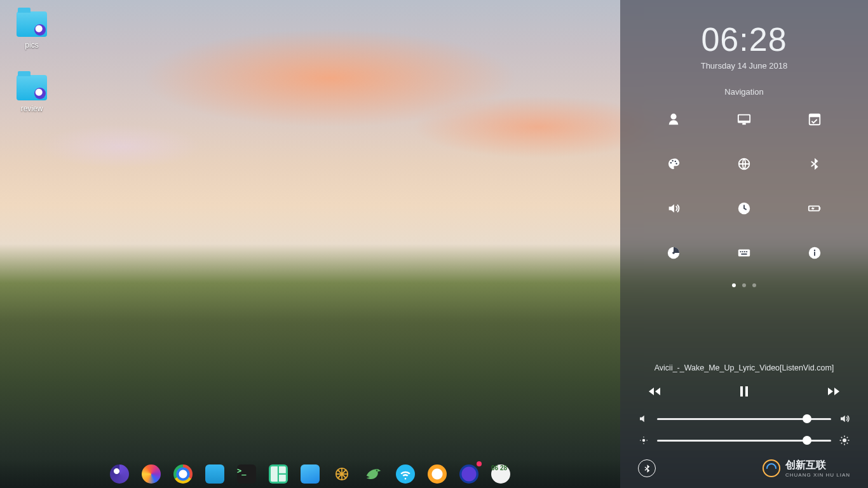 This screenshot has width=868, height=488. Describe the element at coordinates (674, 208) in the screenshot. I see `nav-sound` at that location.